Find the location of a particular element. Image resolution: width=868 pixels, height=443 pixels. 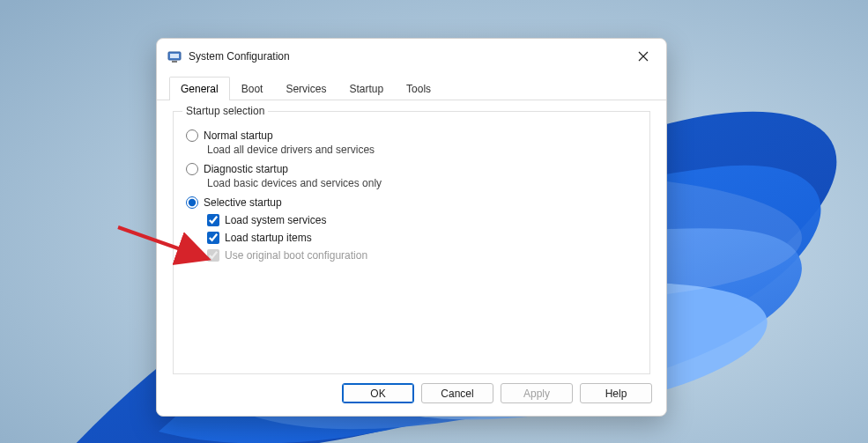

msconfig-icon is located at coordinates (174, 56).